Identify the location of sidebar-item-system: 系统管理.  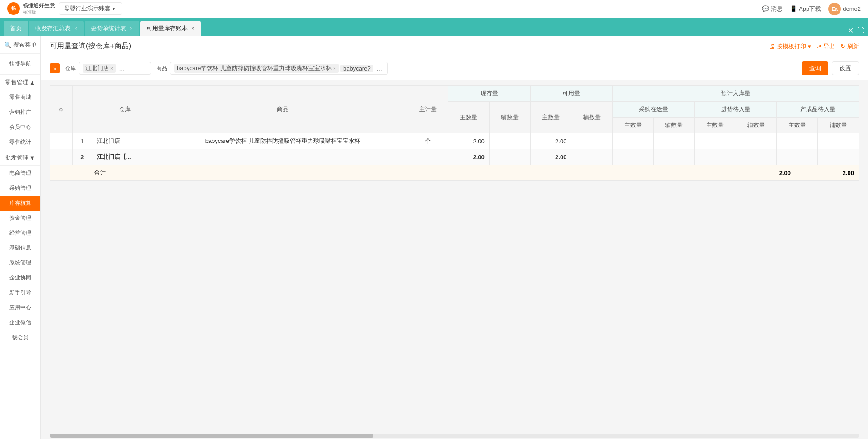
(20, 263).